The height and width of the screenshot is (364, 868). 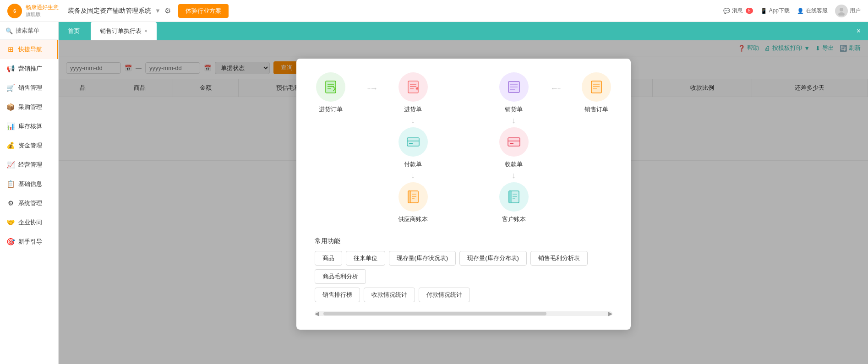 I want to click on customer-ledger-label: 客户账本, so click(x=514, y=219).